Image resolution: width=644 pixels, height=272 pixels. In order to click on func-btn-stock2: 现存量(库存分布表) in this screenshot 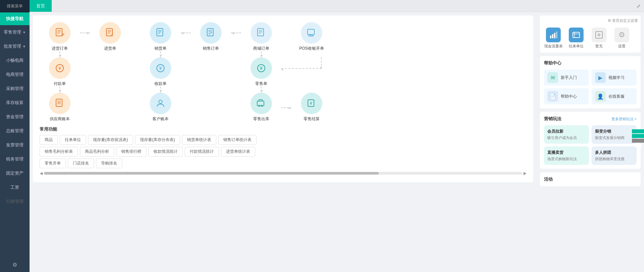, I will do `click(157, 140)`.